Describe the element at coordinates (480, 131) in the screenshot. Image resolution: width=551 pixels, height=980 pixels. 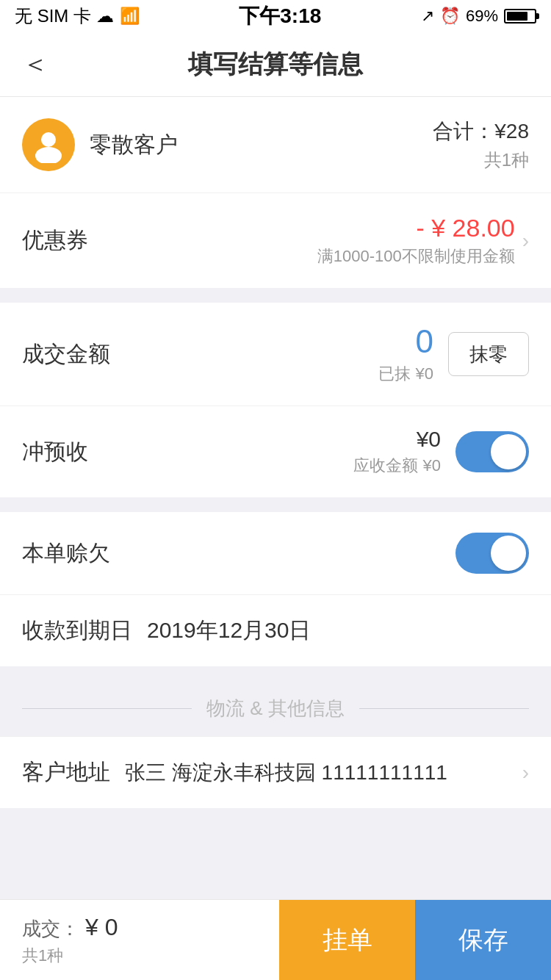
I see `total-amount: 合计：¥28` at that location.